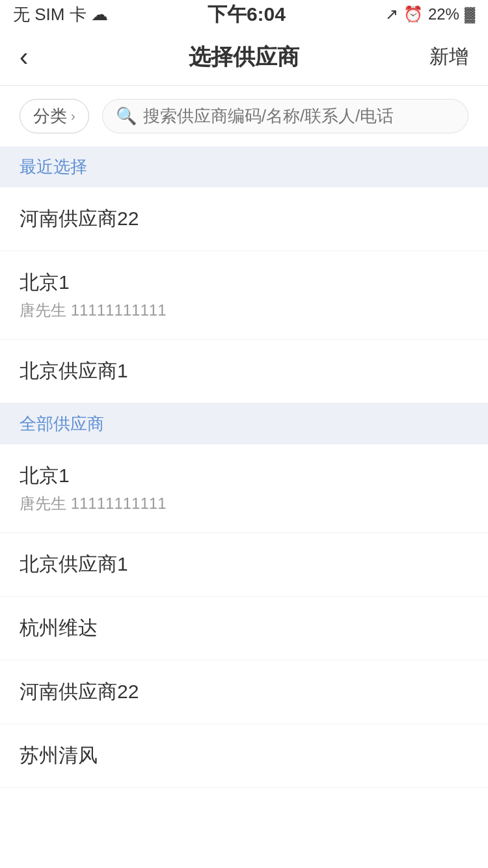 The width and height of the screenshot is (488, 868). I want to click on status-bar: 无 SIM 卡 ☁ 下午6:04 ↗ ⏰ 22% ▓, so click(244, 14).